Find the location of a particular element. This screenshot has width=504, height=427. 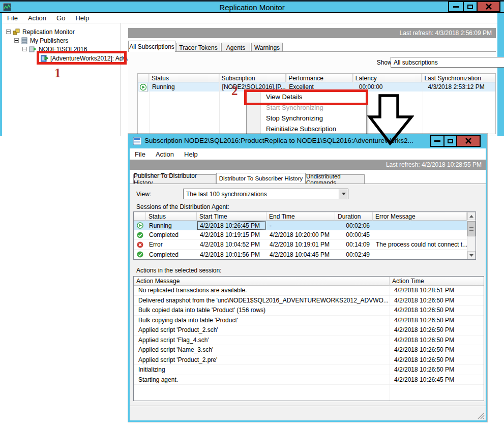

menu-bar: File Action Help is located at coordinates (308, 154).